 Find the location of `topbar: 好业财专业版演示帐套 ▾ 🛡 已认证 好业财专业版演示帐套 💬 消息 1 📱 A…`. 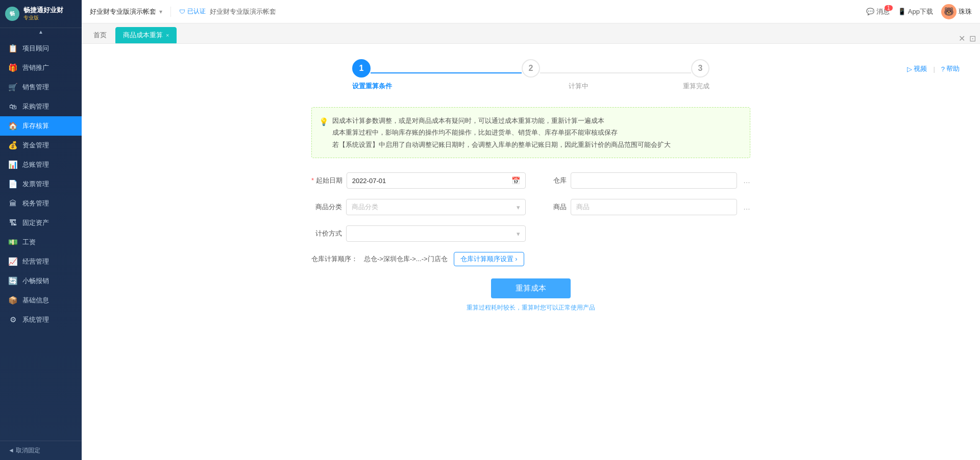

topbar: 好业财专业版演示帐套 ▾ 🛡 已认证 好业财专业版演示帐套 💬 消息 1 📱 A… is located at coordinates (531, 12).